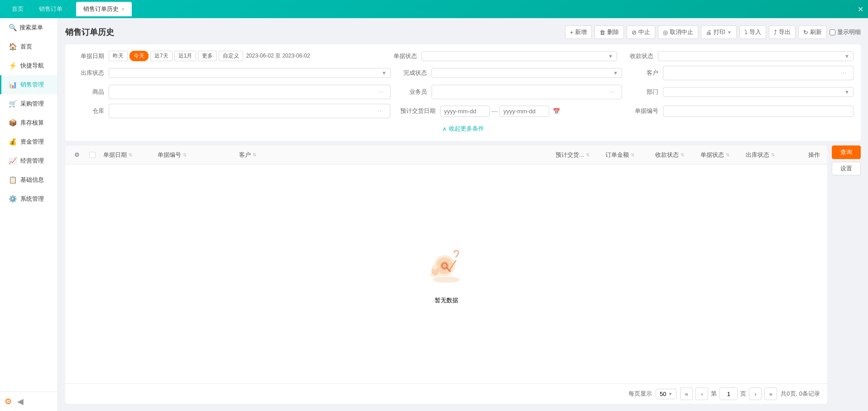  Describe the element at coordinates (743, 394) in the screenshot. I see `page-label: 页` at that location.